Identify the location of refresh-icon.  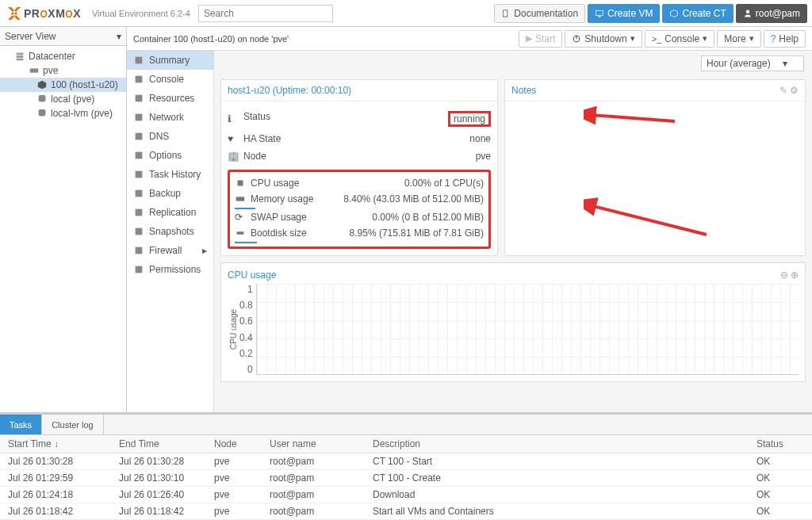
(139, 212).